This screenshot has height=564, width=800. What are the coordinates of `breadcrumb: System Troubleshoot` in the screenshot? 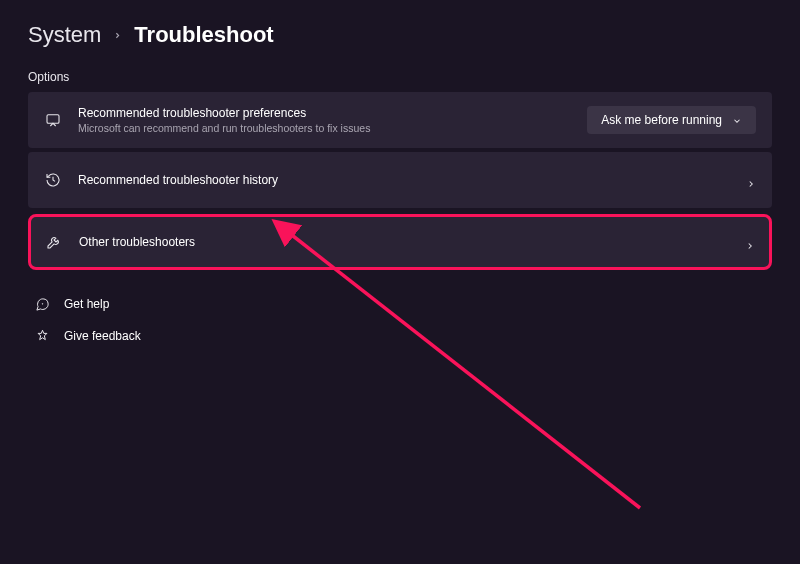 It's located at (400, 35).